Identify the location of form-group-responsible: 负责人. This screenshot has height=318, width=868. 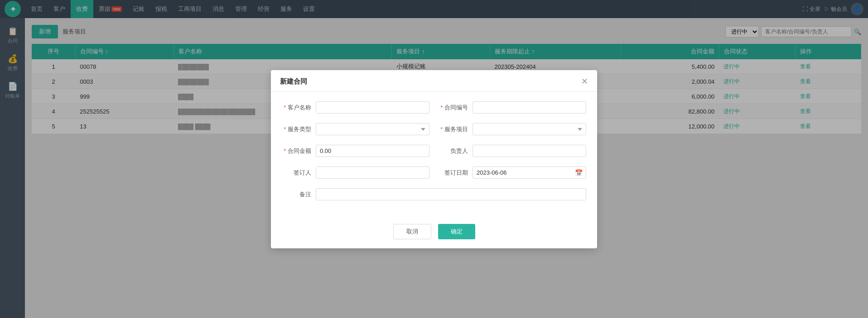
(512, 151).